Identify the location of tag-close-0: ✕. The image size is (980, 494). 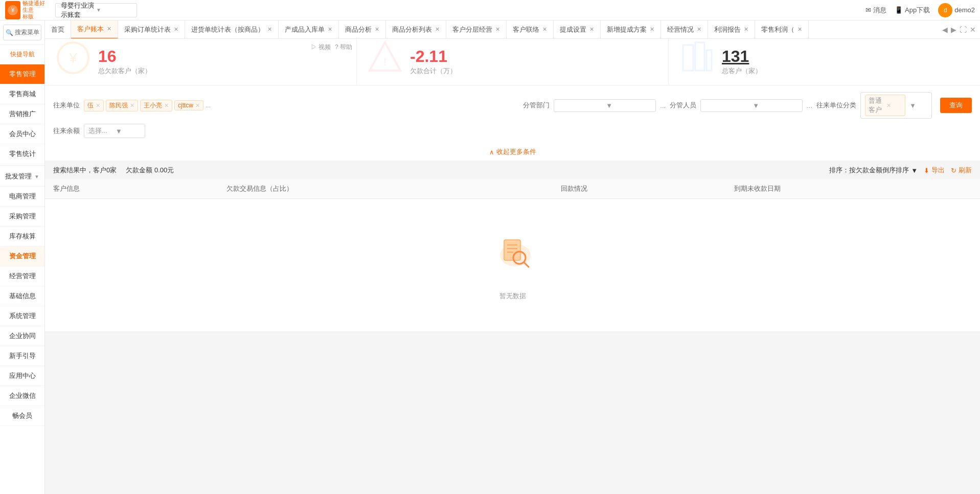
(98, 105).